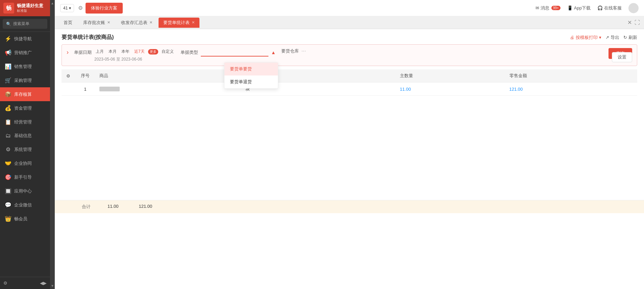 The image size is (644, 289). Describe the element at coordinates (548, 8) in the screenshot. I see `message-button: ✉ 消息 99+` at that location.